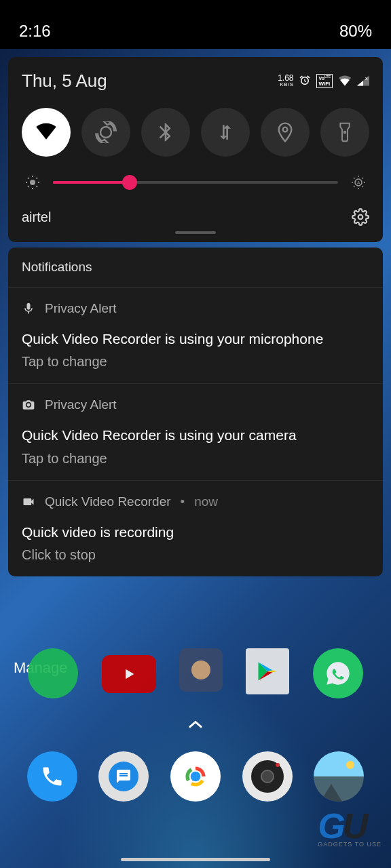 Image resolution: width=391 pixels, height=868 pixels. What do you see at coordinates (196, 233) in the screenshot?
I see `drag-handle` at bounding box center [196, 233].